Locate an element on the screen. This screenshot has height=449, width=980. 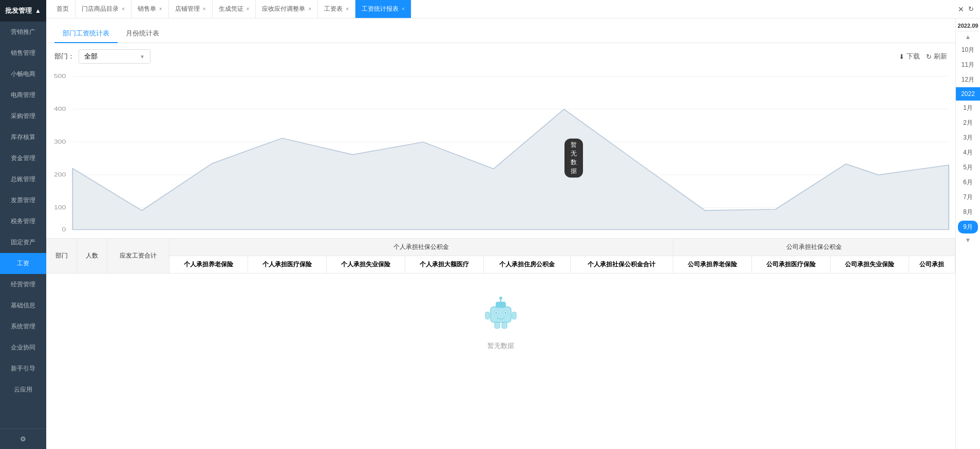
sidebar-item-ledger: 总账管理 is located at coordinates (23, 180).